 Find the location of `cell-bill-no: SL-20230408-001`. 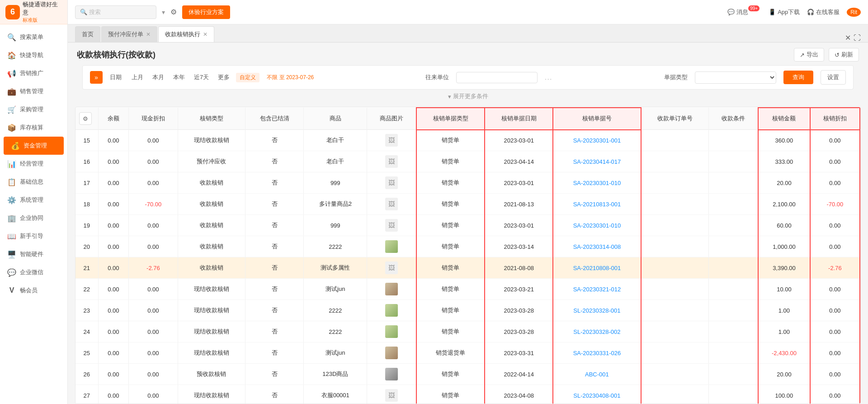

cell-bill-no: SL-20230408-001 is located at coordinates (597, 394).